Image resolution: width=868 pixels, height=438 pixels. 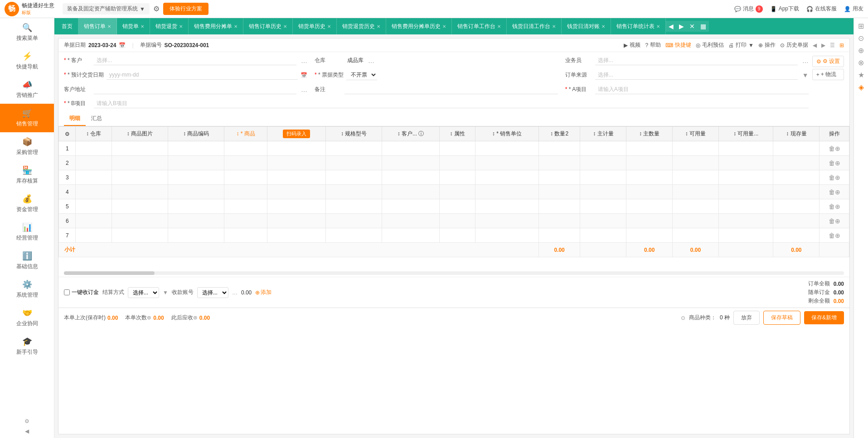 I want to click on toolbar-video: ▶ 视频, so click(x=632, y=45).